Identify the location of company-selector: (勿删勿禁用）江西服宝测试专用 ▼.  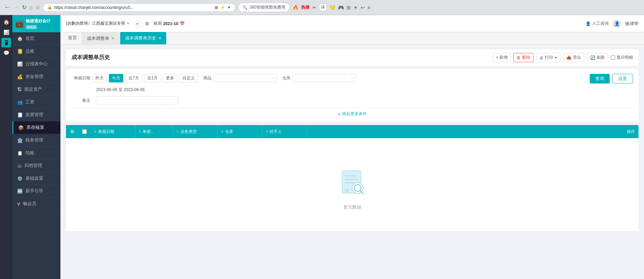
(98, 23).